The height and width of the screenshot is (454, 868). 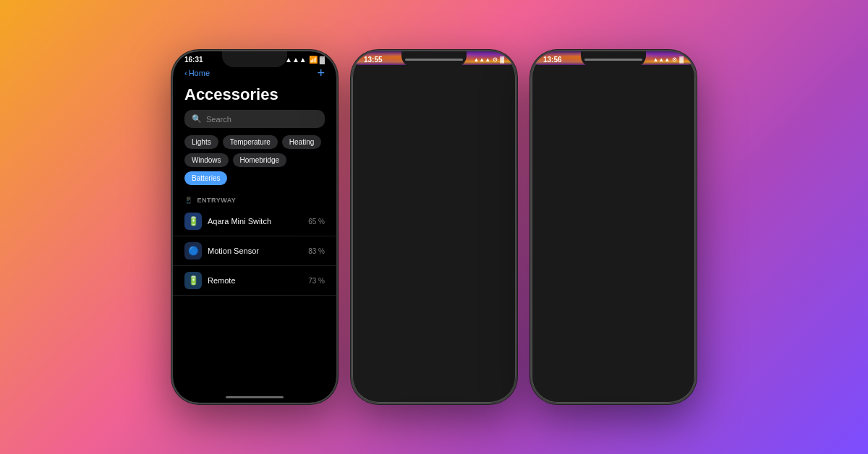 What do you see at coordinates (305, 59) in the screenshot?
I see `status-icons-1: ▲▲▲ 📶 ▓` at bounding box center [305, 59].